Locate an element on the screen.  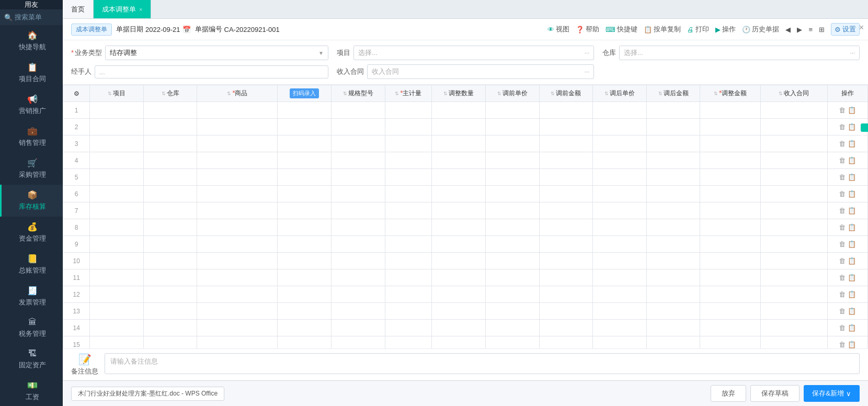
action-view: 👁视图 is located at coordinates (558, 29).